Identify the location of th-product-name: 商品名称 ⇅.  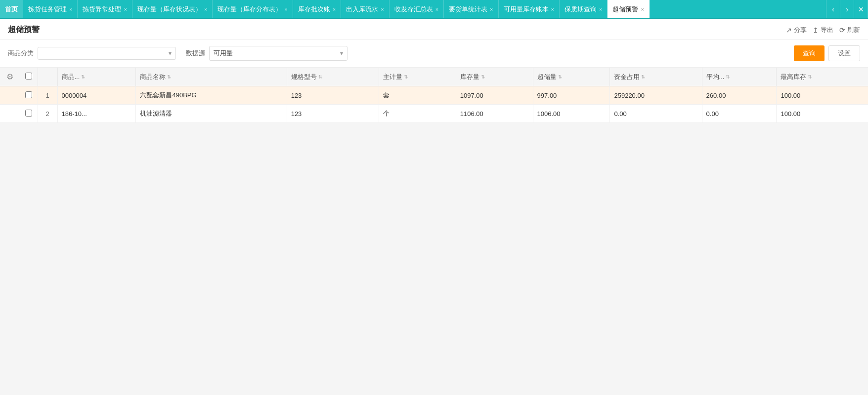
(212, 77).